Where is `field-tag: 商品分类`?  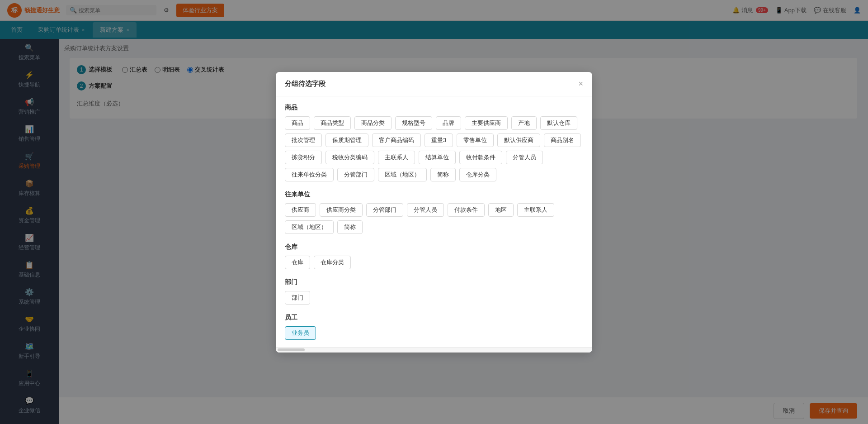
field-tag: 商品分类 is located at coordinates (373, 123).